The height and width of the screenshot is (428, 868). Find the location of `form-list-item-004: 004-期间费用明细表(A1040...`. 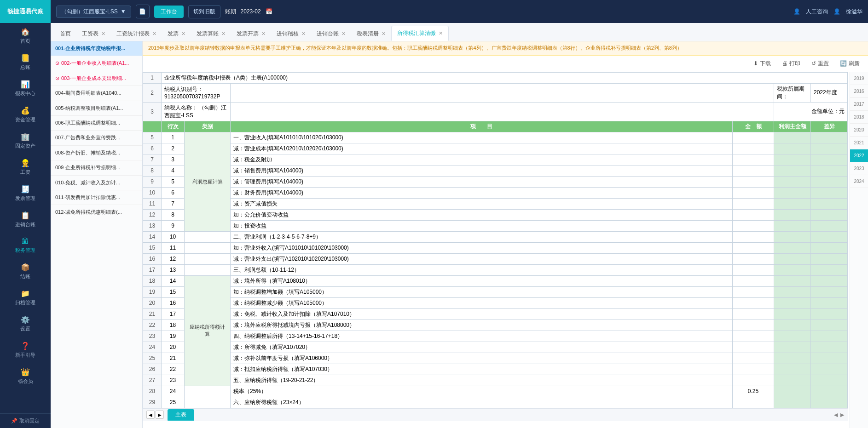

form-list-item-004: 004-期间费用明细表(A1040... is located at coordinates (97, 93).